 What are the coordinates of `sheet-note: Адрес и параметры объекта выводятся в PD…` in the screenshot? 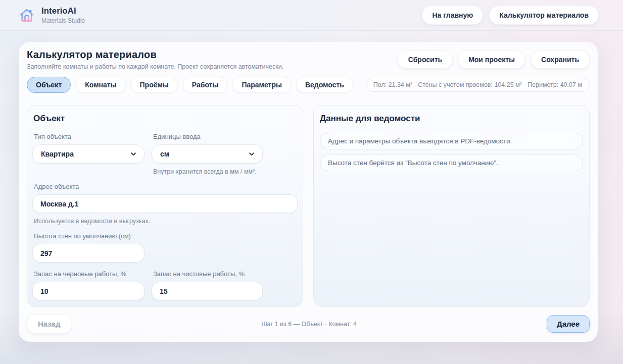 It's located at (452, 141).